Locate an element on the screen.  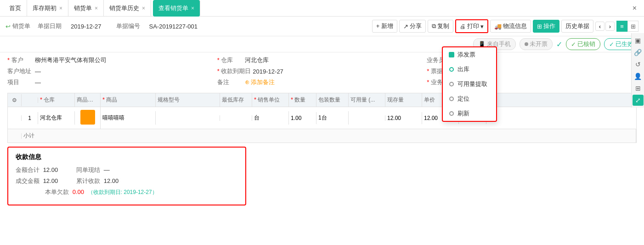
window-close-button: × is located at coordinates (635, 8).